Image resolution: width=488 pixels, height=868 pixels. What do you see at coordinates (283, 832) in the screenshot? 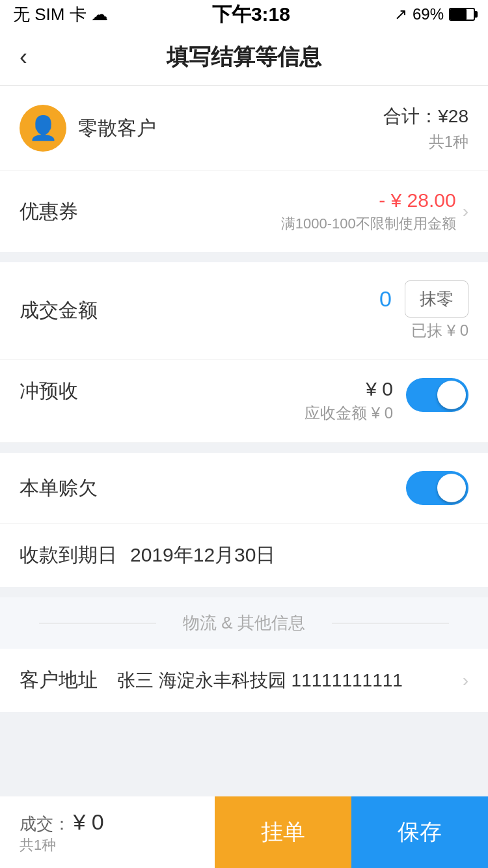
I see `hold-button: 挂单` at bounding box center [283, 832].